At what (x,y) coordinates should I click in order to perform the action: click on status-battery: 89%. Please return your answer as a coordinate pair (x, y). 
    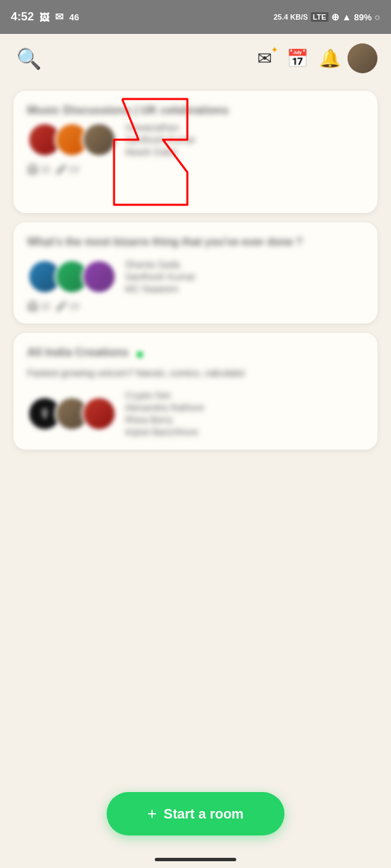
    Looking at the image, I should click on (363, 18).